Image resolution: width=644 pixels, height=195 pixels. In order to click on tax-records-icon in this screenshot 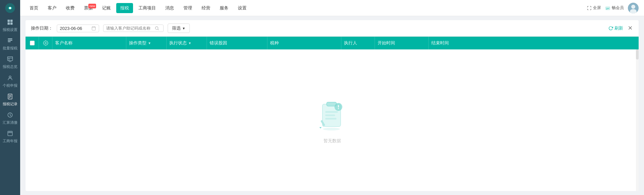, I will do `click(10, 97)`.